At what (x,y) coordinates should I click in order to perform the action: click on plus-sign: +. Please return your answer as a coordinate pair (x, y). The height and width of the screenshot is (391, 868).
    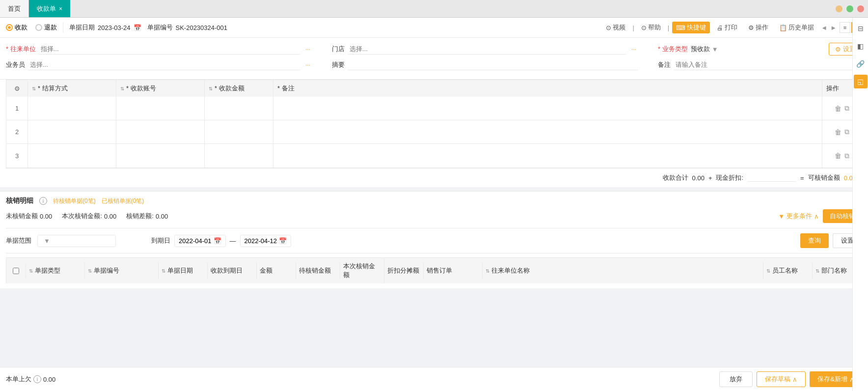
    Looking at the image, I should click on (710, 178).